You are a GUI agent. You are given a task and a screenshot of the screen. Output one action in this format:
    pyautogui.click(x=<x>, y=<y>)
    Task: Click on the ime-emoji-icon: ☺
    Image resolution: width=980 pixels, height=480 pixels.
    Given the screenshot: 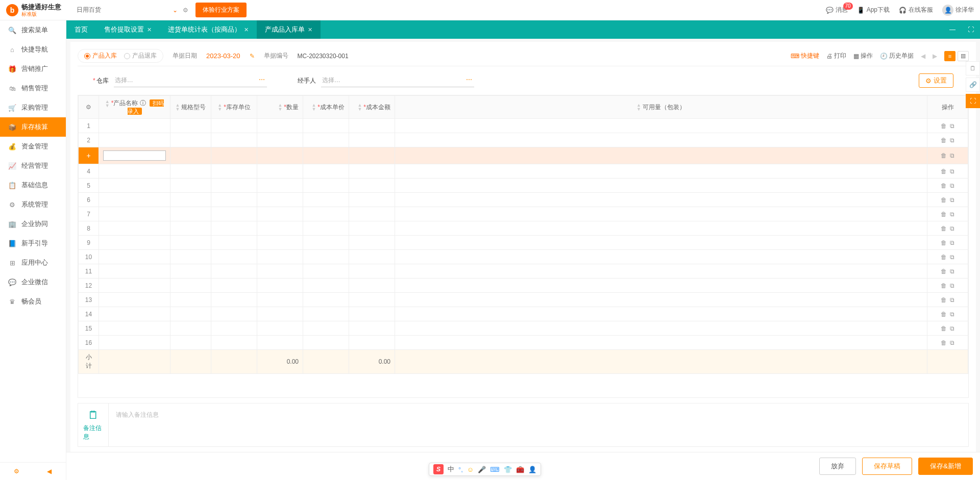 What is the action you would take?
    pyautogui.click(x=471, y=469)
    